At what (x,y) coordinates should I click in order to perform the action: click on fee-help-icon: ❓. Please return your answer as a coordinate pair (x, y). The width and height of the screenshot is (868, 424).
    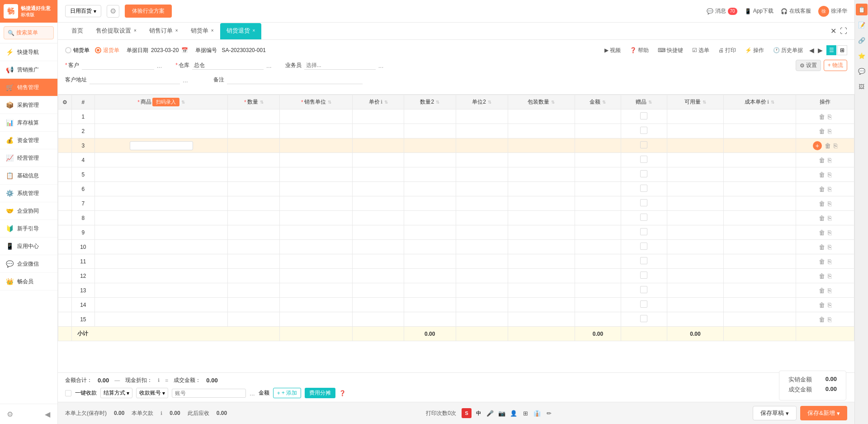
    Looking at the image, I should click on (343, 393).